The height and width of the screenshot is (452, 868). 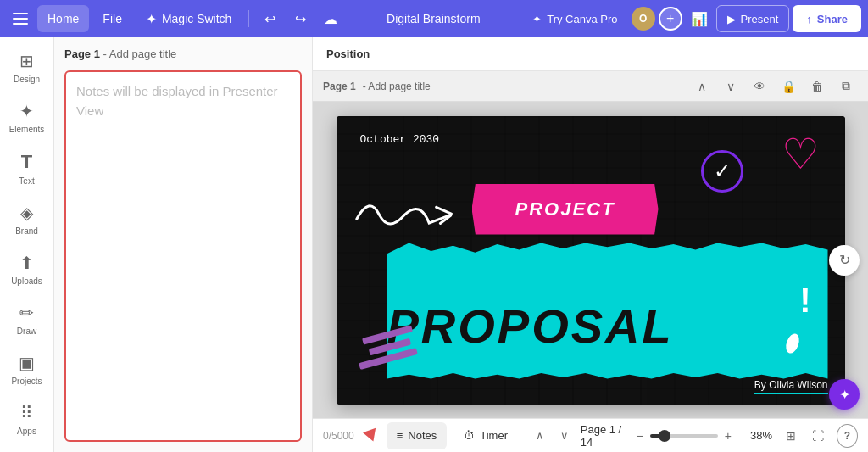 What do you see at coordinates (817, 86) in the screenshot?
I see `trash-icon: 🗑` at bounding box center [817, 86].